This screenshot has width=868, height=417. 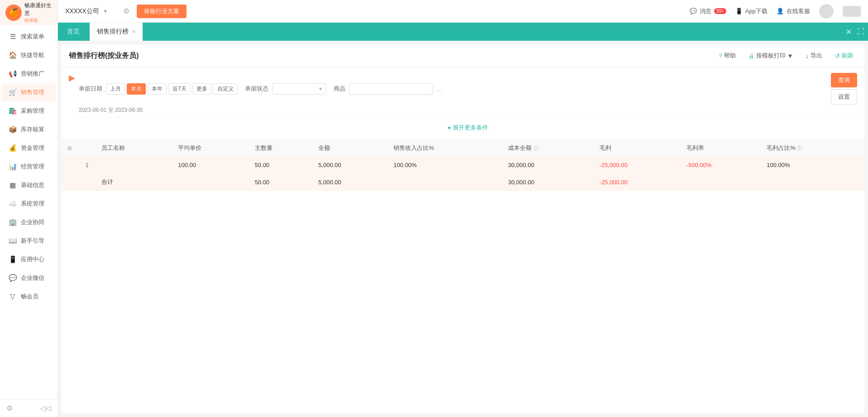 What do you see at coordinates (33, 259) in the screenshot?
I see `sidebar-item-label: 应用中心` at bounding box center [33, 259].